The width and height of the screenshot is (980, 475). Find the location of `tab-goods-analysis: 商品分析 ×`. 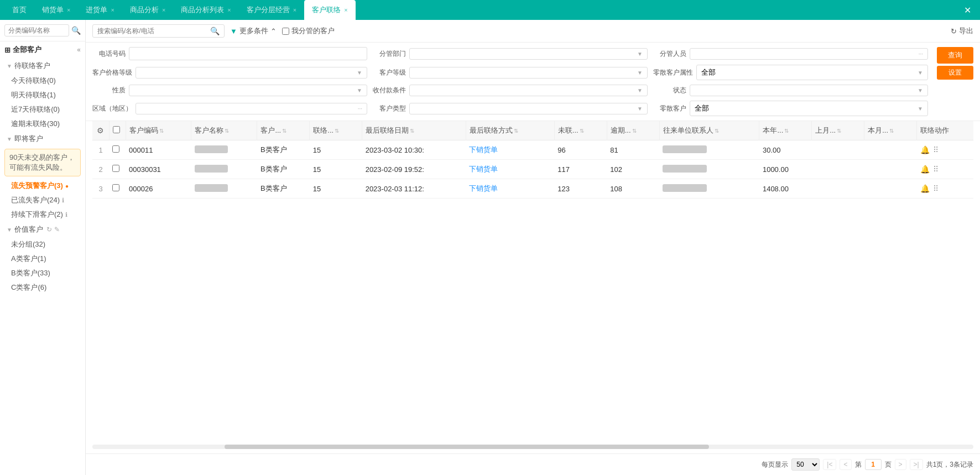

tab-goods-analysis: 商品分析 × is located at coordinates (148, 10).